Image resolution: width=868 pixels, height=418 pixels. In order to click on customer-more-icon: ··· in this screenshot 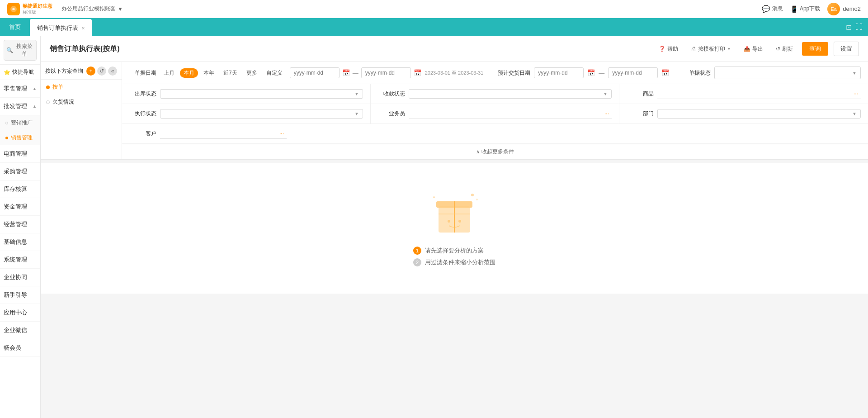, I will do `click(282, 133)`.